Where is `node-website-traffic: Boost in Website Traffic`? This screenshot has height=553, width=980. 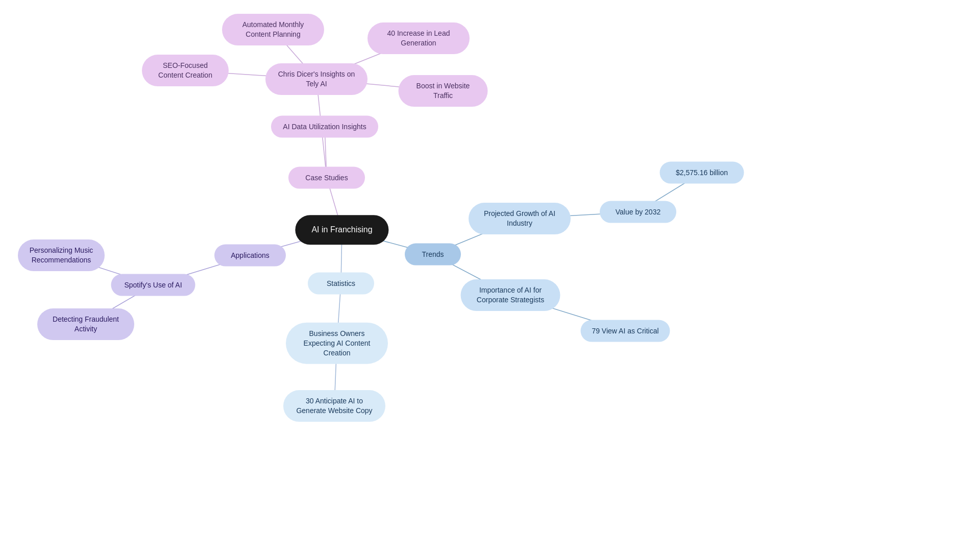
node-website-traffic: Boost in Website Traffic is located at coordinates (443, 91).